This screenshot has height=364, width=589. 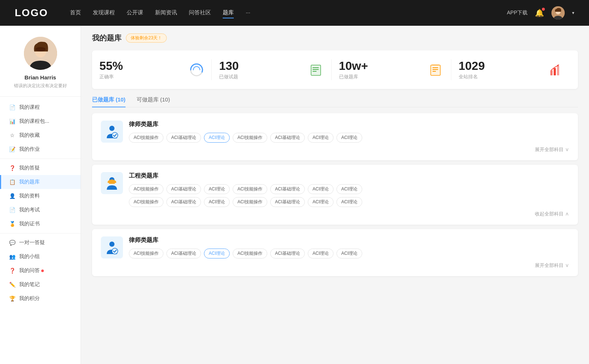 I want to click on nav-right: APP下载 🔔 ▾, so click(x=540, y=13).